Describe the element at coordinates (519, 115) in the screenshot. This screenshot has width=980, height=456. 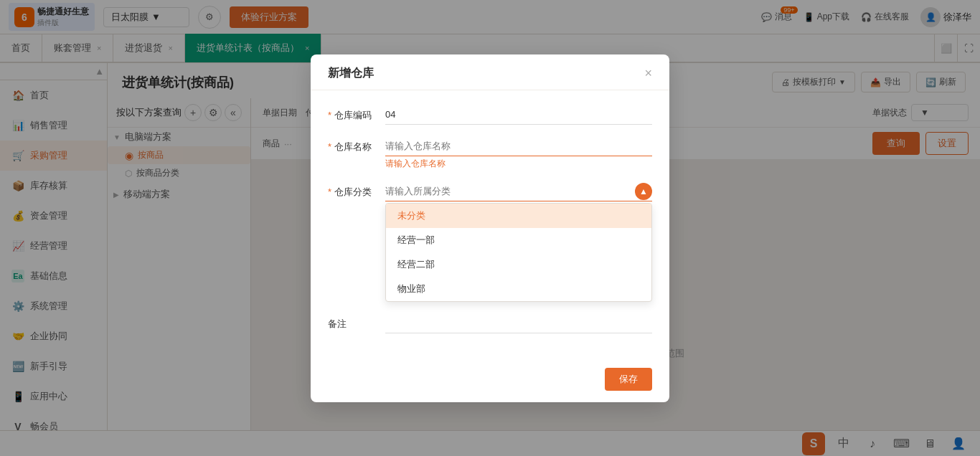
I see `code-control` at that location.